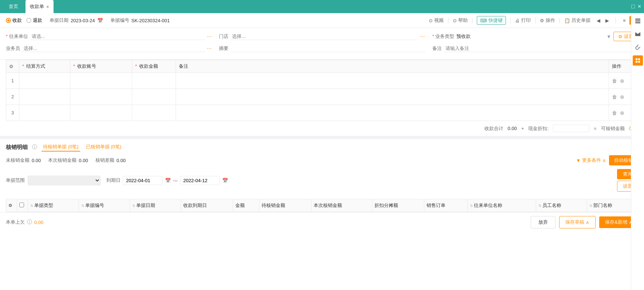 The image size is (644, 290). Describe the element at coordinates (609, 36) in the screenshot. I see `business-type-dropdown-icon: ▼` at that location.